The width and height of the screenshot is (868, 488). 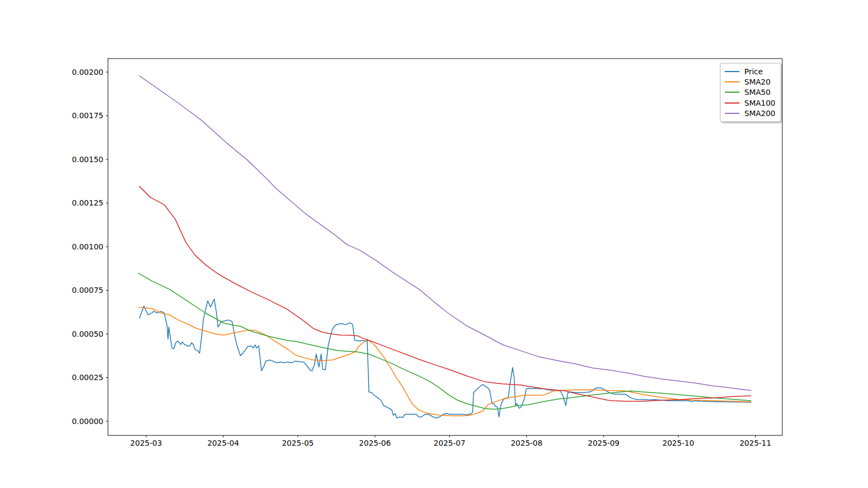 What do you see at coordinates (88, 203) in the screenshot?
I see `y-tick-label: 0.00125` at bounding box center [88, 203].